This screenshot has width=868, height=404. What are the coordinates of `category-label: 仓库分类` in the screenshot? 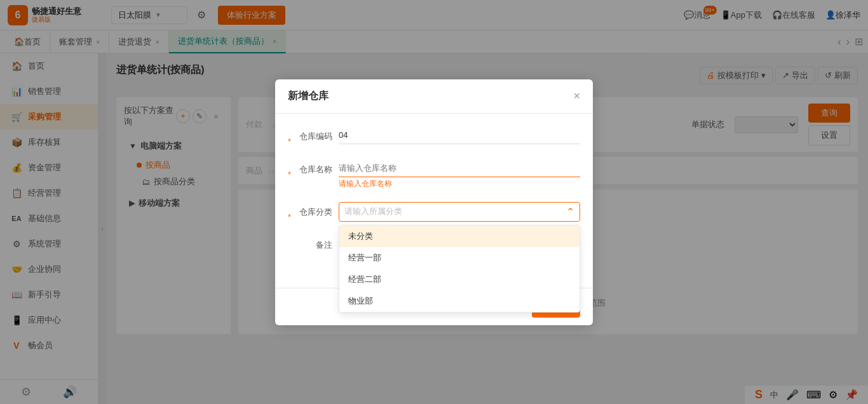 It's located at (313, 212).